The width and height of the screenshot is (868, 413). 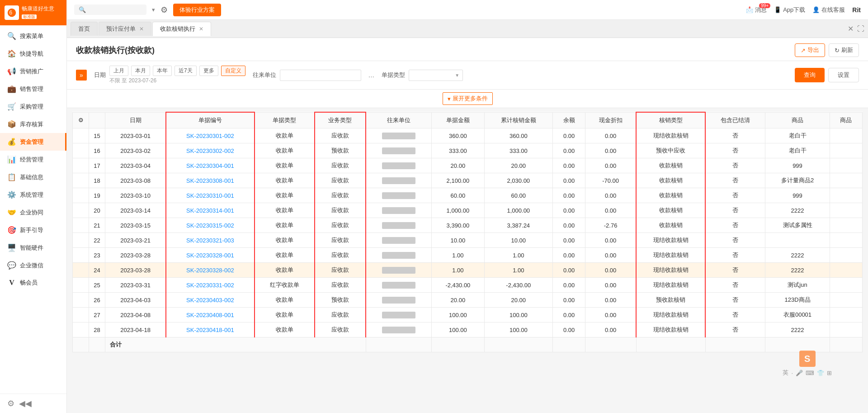 What do you see at coordinates (110, 10) in the screenshot?
I see `topbar-search: 🔍` at bounding box center [110, 10].